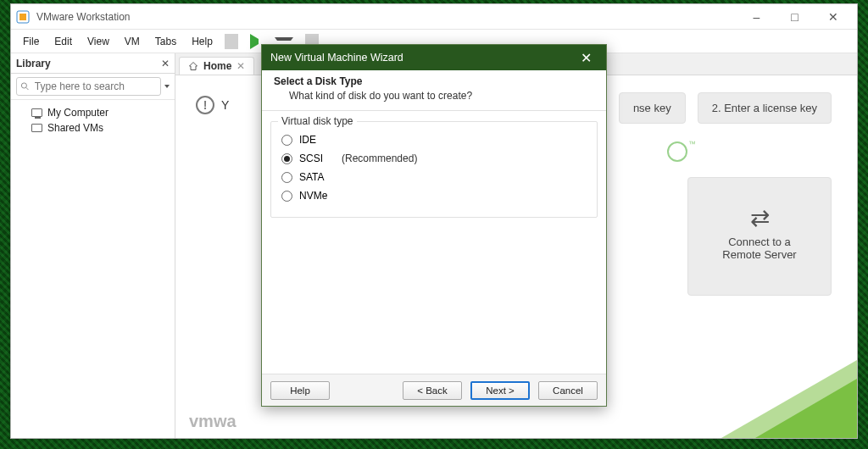 The height and width of the screenshot is (449, 868). Describe the element at coordinates (586, 58) in the screenshot. I see `dialog-close-button: ✕` at that location.